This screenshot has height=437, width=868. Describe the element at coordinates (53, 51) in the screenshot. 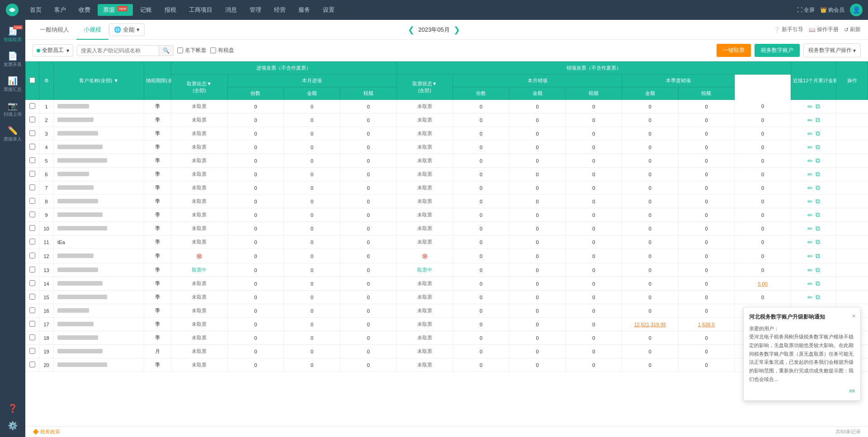

I see `employee-select: 全部员工 ▾` at that location.